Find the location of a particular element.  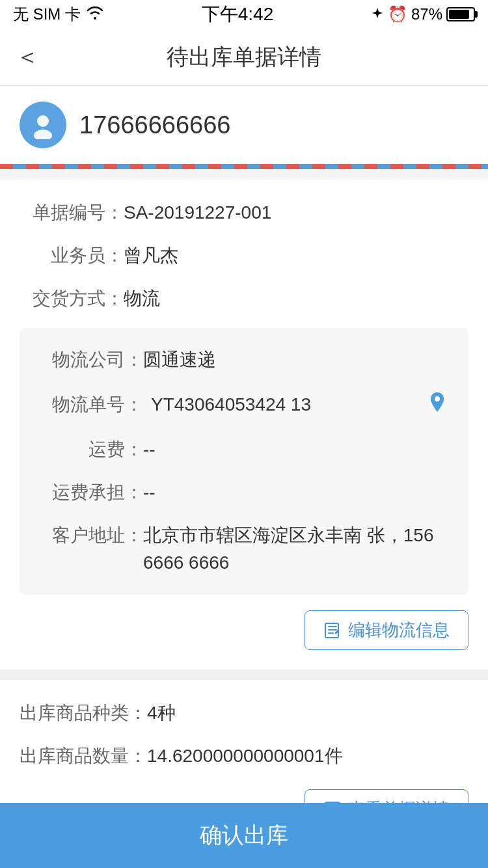

freight-bearer-row: 运费承担： -- is located at coordinates (244, 493).